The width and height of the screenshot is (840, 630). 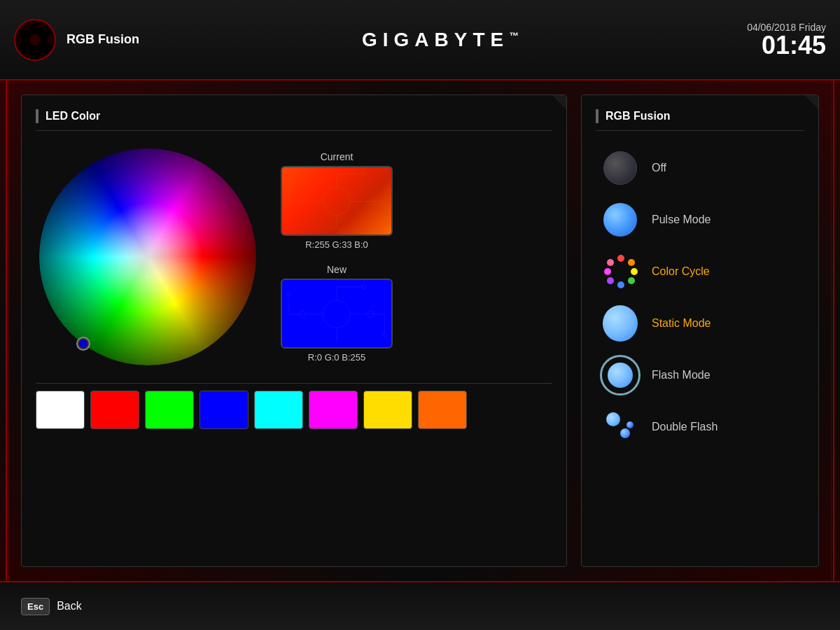 I want to click on double-flash-icon, so click(x=620, y=427).